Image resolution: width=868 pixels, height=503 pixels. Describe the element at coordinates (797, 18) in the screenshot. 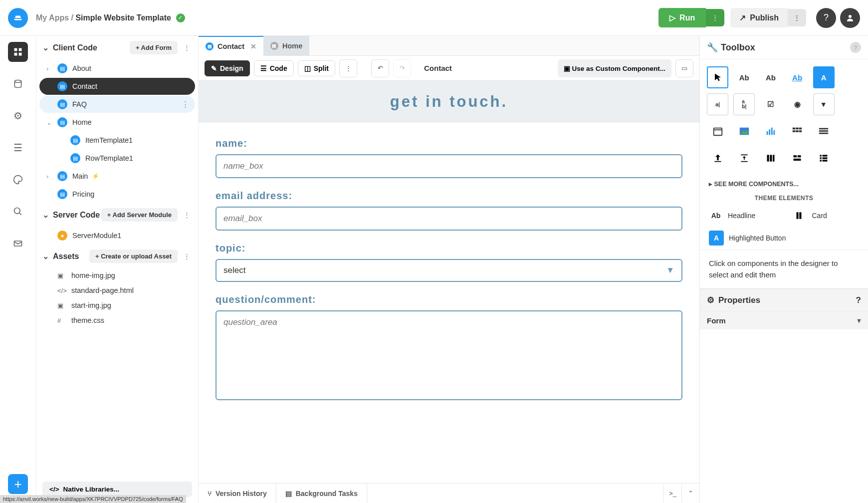

I see `publish-more-button: ⋮` at that location.